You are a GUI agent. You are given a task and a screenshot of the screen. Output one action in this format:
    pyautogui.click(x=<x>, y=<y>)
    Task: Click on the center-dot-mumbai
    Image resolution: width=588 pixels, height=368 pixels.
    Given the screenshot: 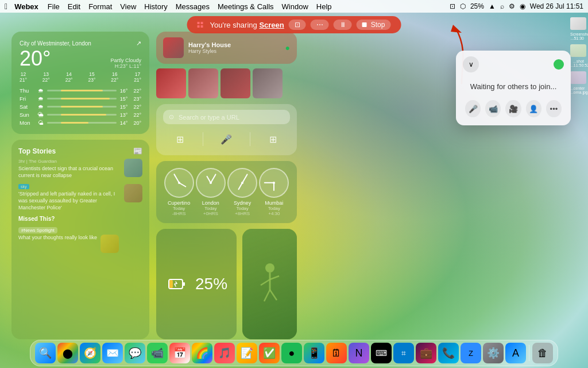 What is the action you would take?
    pyautogui.click(x=274, y=183)
    